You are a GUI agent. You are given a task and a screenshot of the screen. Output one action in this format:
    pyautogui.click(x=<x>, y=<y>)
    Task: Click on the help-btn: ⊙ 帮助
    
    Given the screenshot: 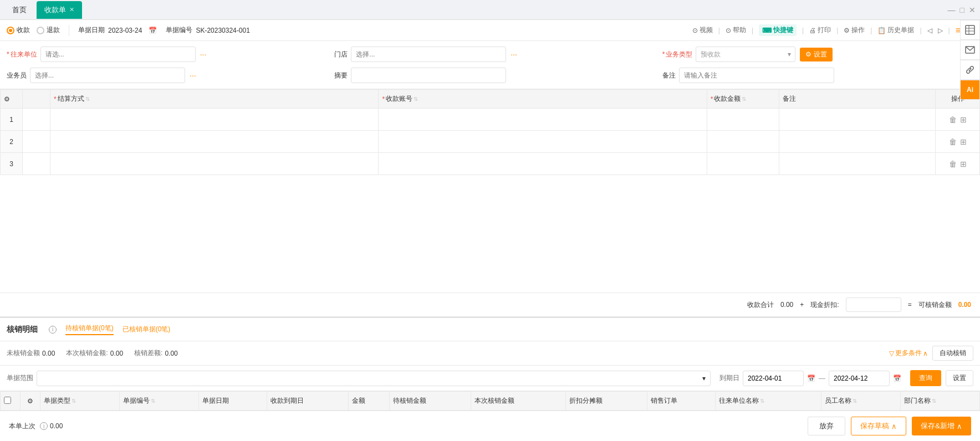 What is the action you would take?
    pyautogui.click(x=736, y=30)
    